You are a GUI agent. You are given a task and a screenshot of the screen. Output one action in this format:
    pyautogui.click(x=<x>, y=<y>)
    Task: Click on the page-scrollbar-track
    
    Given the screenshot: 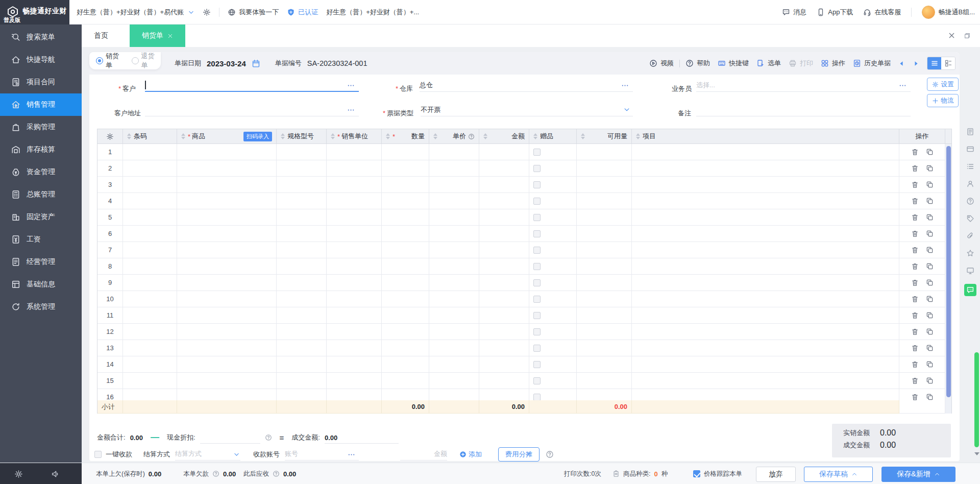 What is the action you would take?
    pyautogui.click(x=977, y=255)
    